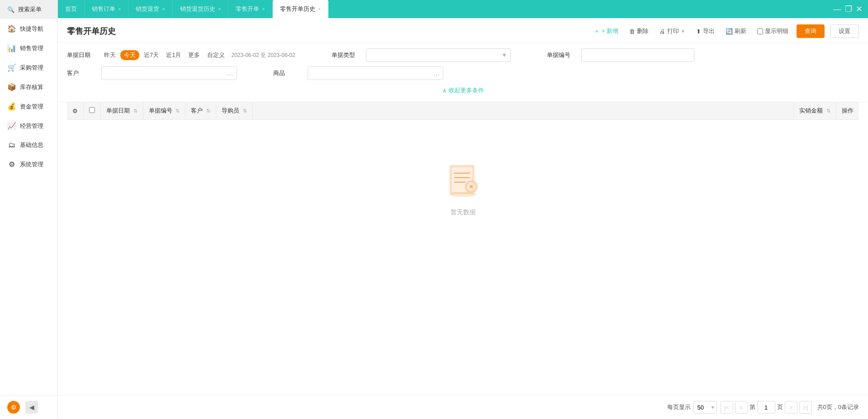 This screenshot has width=868, height=419. I want to click on per-page-label: 每页显示, so click(679, 407).